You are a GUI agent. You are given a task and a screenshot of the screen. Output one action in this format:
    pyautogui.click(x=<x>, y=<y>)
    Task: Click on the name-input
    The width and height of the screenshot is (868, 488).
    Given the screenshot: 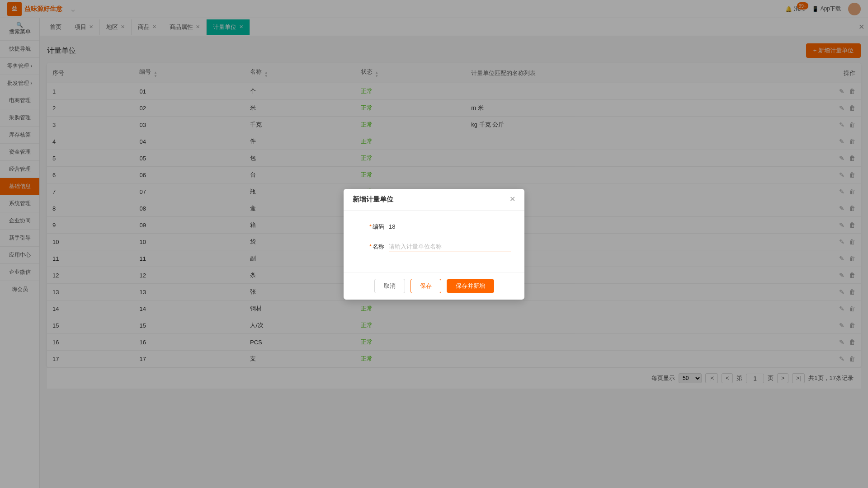 What is the action you would take?
    pyautogui.click(x=450, y=247)
    